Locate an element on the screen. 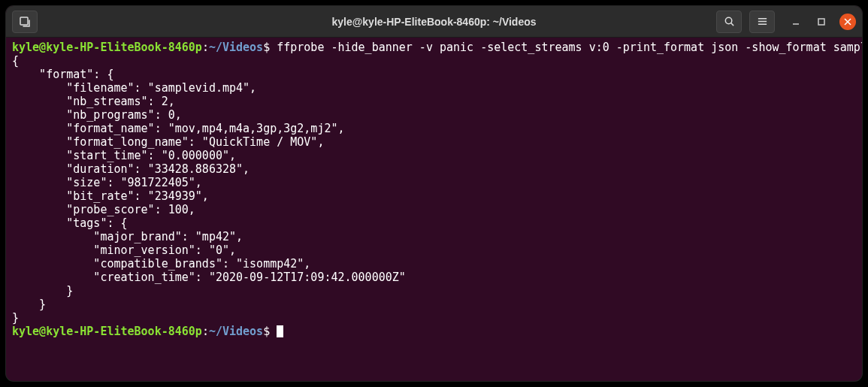 The height and width of the screenshot is (387, 868). minimize-icon is located at coordinates (796, 22).